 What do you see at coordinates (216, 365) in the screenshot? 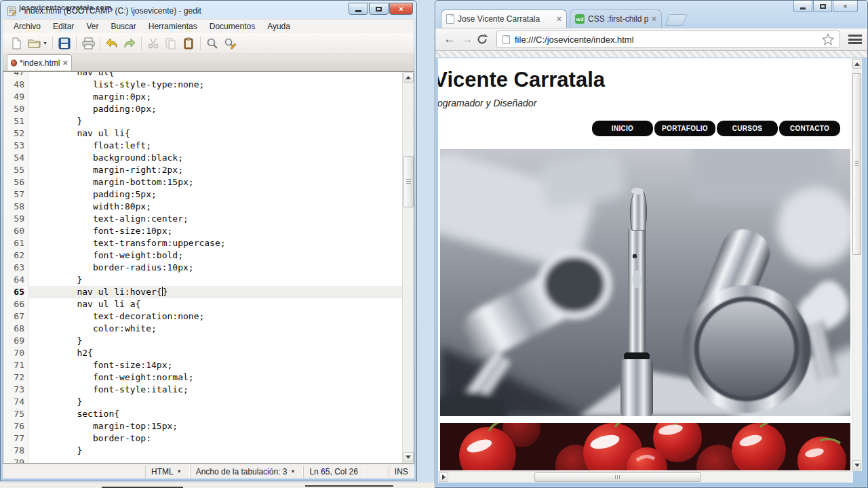
I see `code-line: font-size:14px;` at bounding box center [216, 365].